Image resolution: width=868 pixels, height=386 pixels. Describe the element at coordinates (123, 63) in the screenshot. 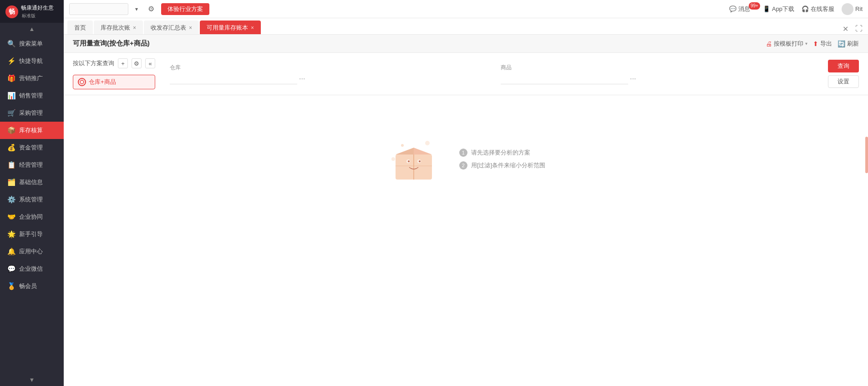

I see `add-scheme-btn: +` at that location.